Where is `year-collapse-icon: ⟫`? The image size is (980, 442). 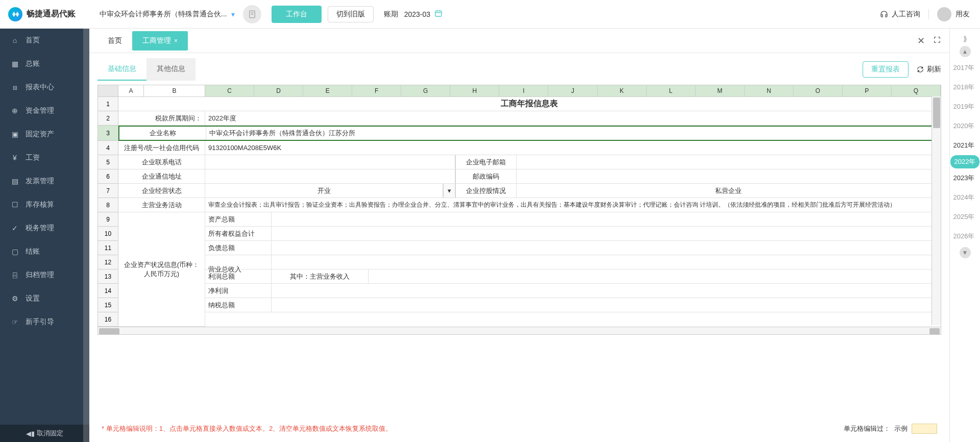 year-collapse-icon: ⟫ is located at coordinates (965, 39).